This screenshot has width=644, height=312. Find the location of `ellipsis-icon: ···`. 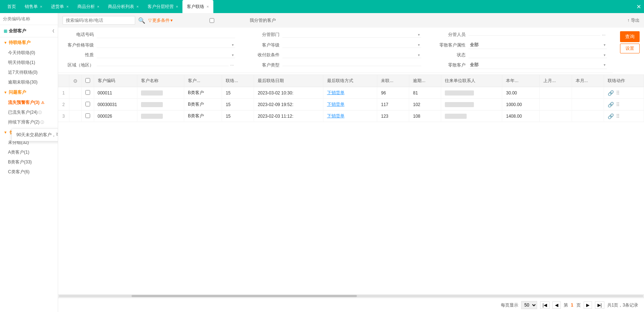

ellipsis-icon: ··· is located at coordinates (604, 35).